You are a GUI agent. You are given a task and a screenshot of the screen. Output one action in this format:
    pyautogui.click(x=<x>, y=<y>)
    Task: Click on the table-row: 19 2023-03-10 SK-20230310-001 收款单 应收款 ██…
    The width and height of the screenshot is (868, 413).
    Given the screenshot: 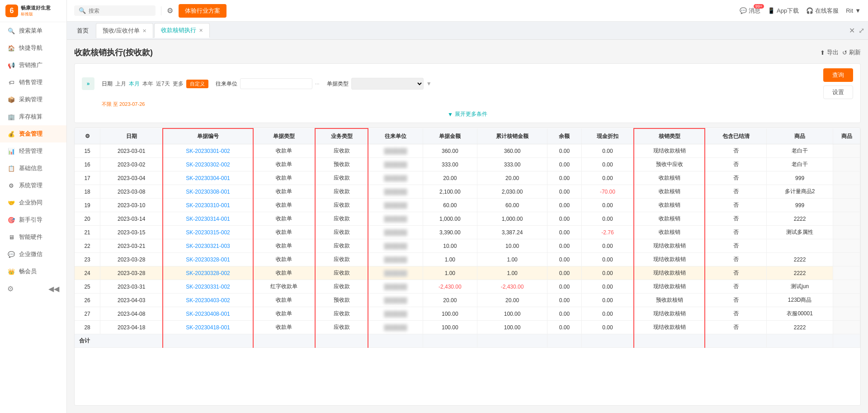 What is the action you would take?
    pyautogui.click(x=467, y=205)
    